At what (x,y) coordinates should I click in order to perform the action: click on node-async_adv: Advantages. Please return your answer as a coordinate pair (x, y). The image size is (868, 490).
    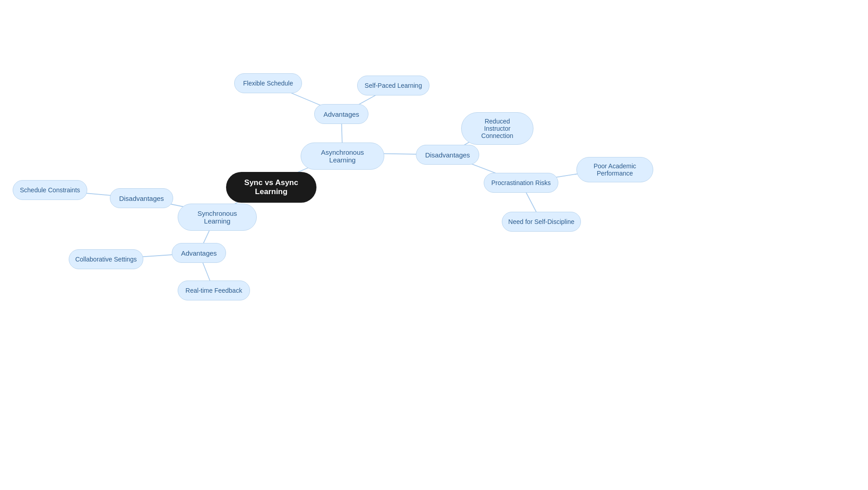
    Looking at the image, I should click on (341, 114).